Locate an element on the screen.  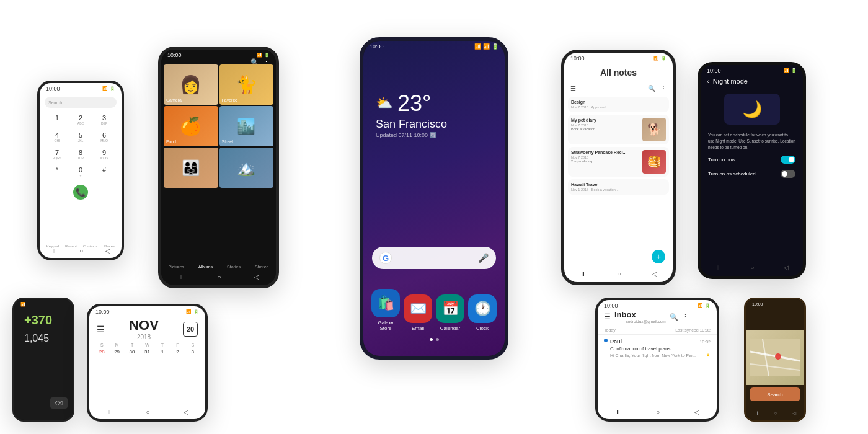
app-galaxy-store: 🛍️ GalaxyStore is located at coordinates (386, 310).